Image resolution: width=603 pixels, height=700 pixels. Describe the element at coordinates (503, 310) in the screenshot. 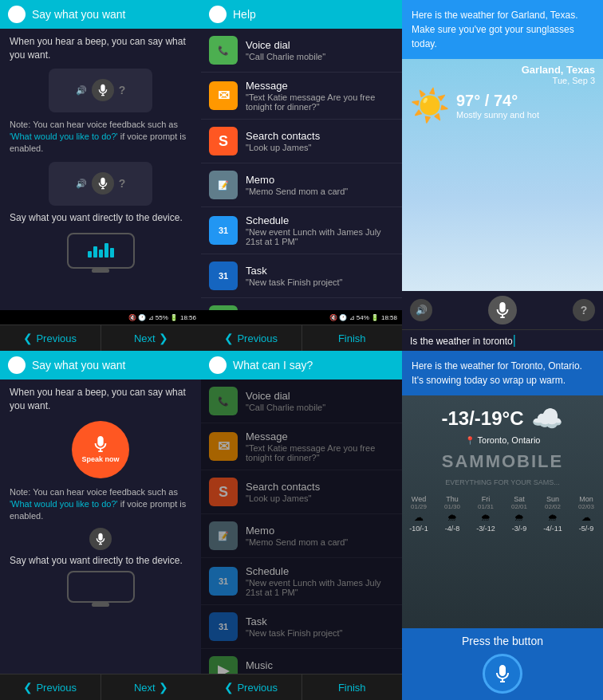

I see `mic-btn-p3` at that location.